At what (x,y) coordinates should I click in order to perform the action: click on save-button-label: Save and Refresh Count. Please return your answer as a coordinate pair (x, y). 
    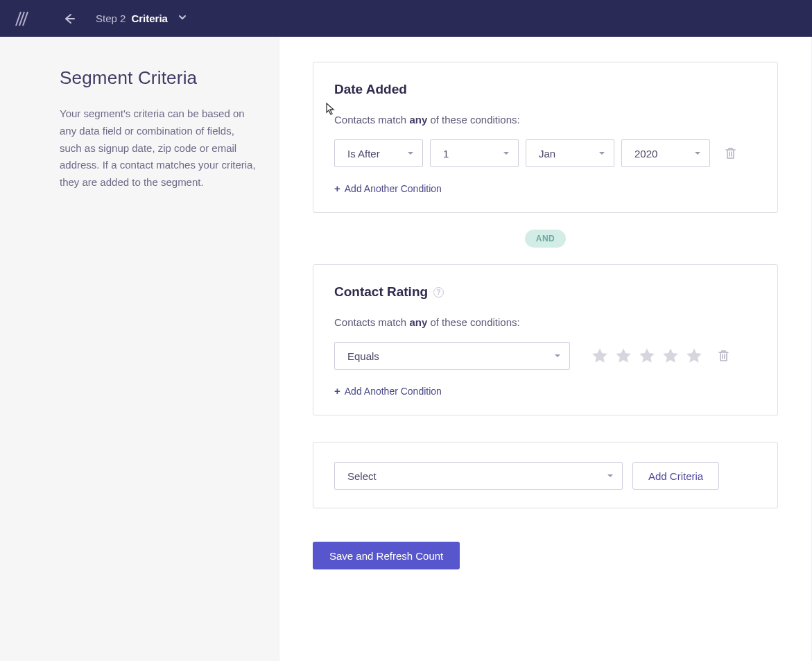
    Looking at the image, I should click on (386, 556).